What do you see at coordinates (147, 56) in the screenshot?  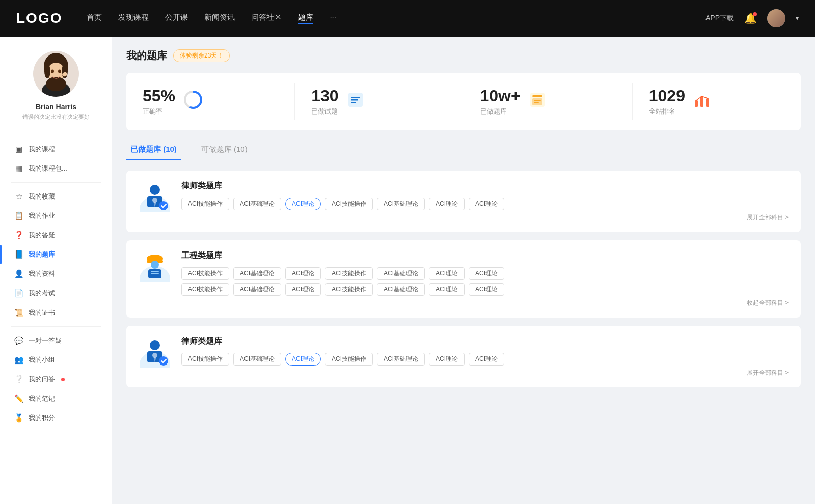 I see `page-title: 我的题库` at bounding box center [147, 56].